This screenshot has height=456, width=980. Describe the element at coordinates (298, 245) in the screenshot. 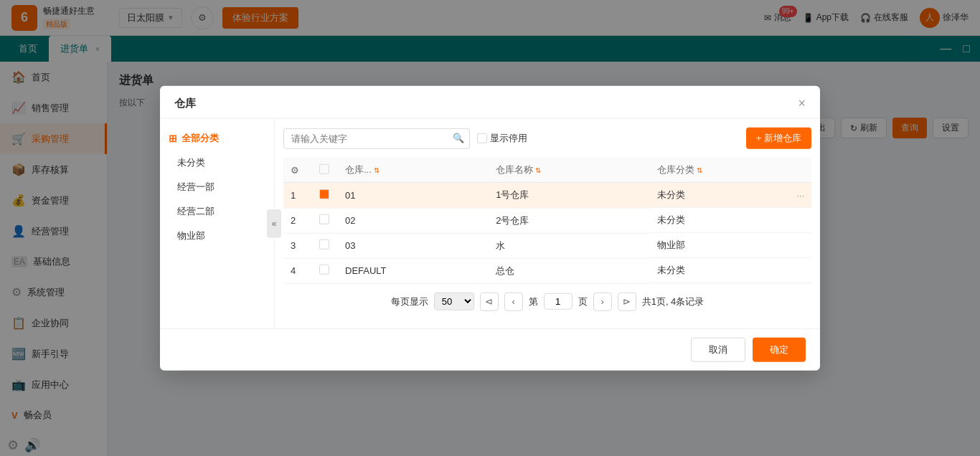

I see `row-num: 3` at that location.